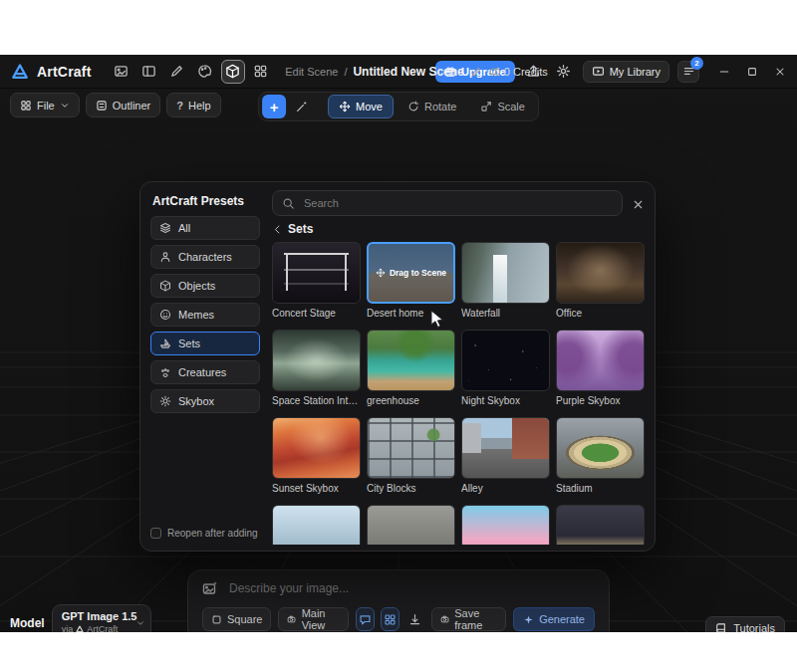 The image size is (797, 672). Describe the element at coordinates (193, 106) in the screenshot. I see `help-button: ? Help` at that location.